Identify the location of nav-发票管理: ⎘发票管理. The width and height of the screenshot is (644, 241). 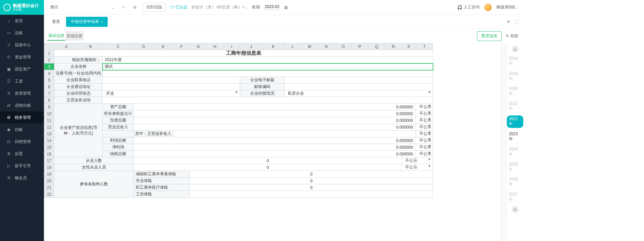
(22, 93).